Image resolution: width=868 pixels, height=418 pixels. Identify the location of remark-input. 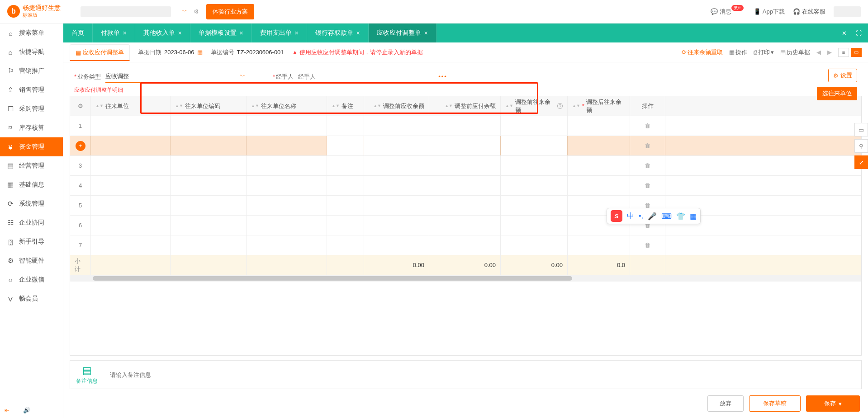
(482, 375).